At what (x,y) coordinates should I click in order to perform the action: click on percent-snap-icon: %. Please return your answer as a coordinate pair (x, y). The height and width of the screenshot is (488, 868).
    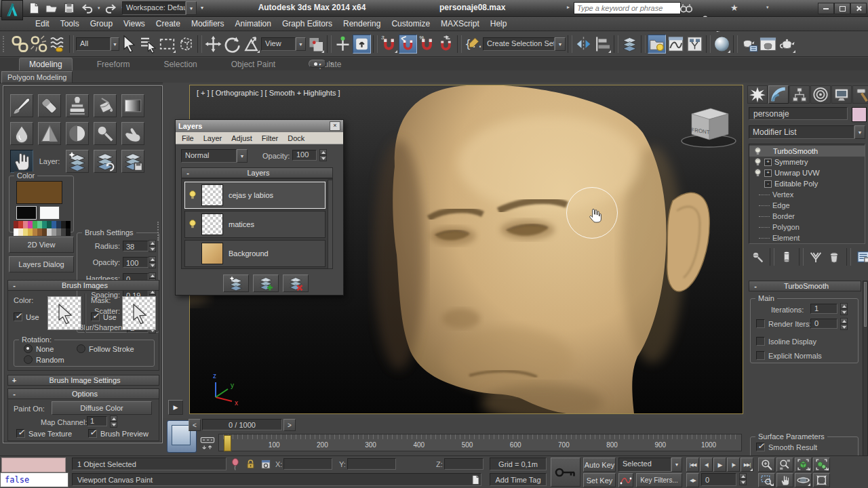
    Looking at the image, I should click on (427, 44).